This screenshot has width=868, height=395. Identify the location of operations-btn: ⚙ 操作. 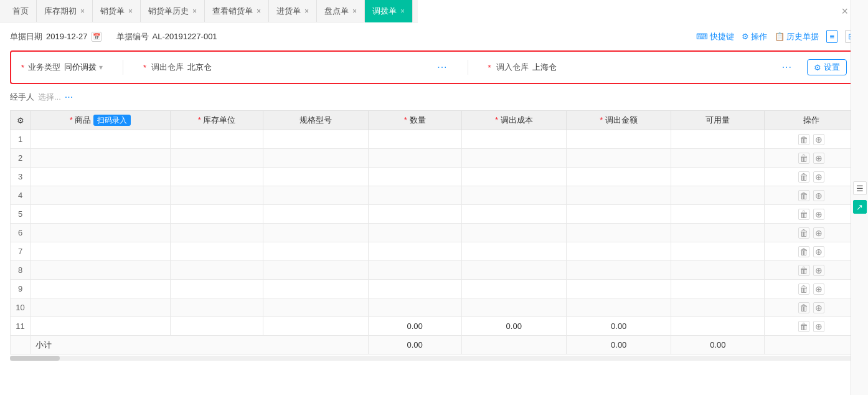
(755, 37).